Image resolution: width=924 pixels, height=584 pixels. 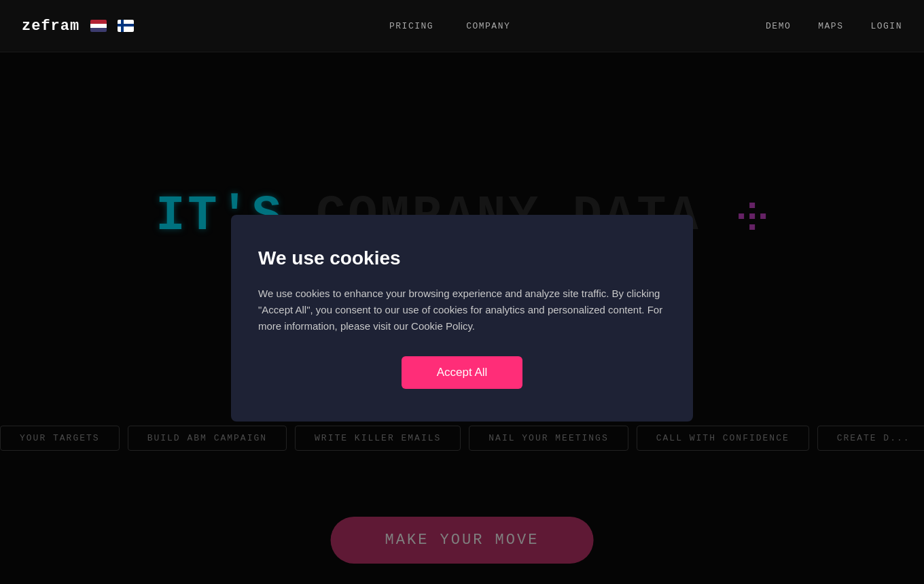 I want to click on nav-link-demo: DEMO, so click(x=779, y=26).